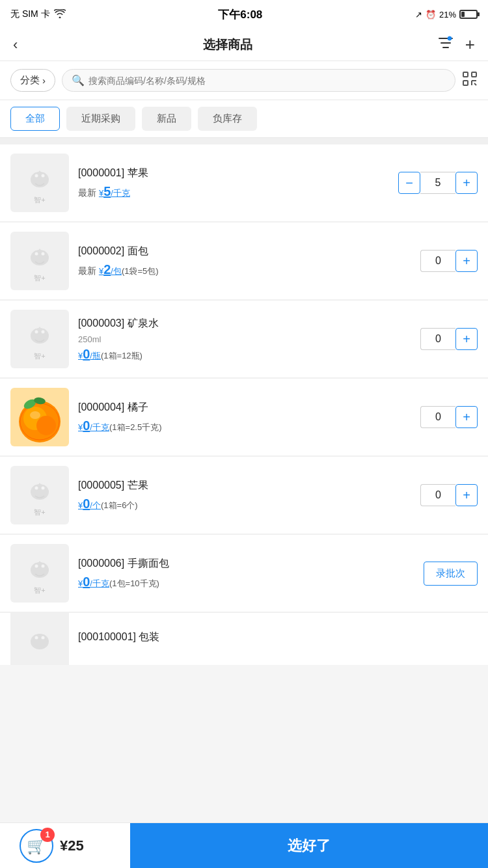 This screenshot has height=868, width=488. What do you see at coordinates (72, 846) in the screenshot?
I see `cart-total: ¥25` at bounding box center [72, 846].